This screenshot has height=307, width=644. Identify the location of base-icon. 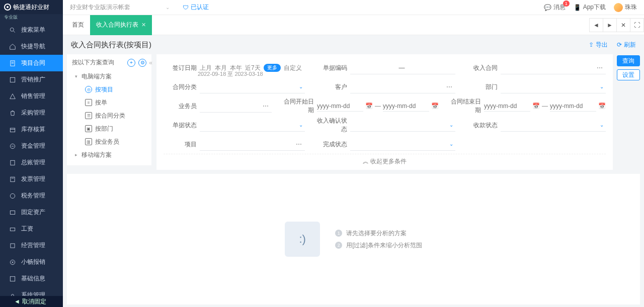
(13, 279).